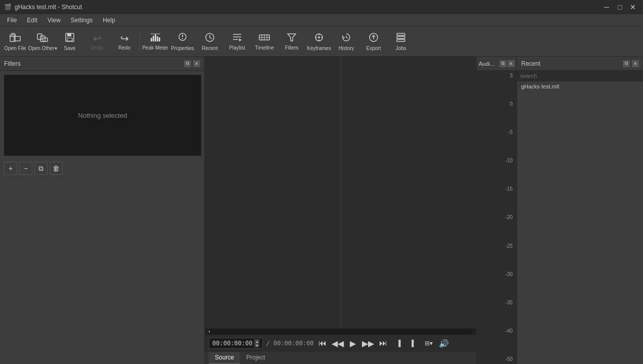 The width and height of the screenshot is (643, 364). Describe the element at coordinates (236, 343) in the screenshot. I see `timecode-display: 00:00:00:00 ▲ ▼` at that location.